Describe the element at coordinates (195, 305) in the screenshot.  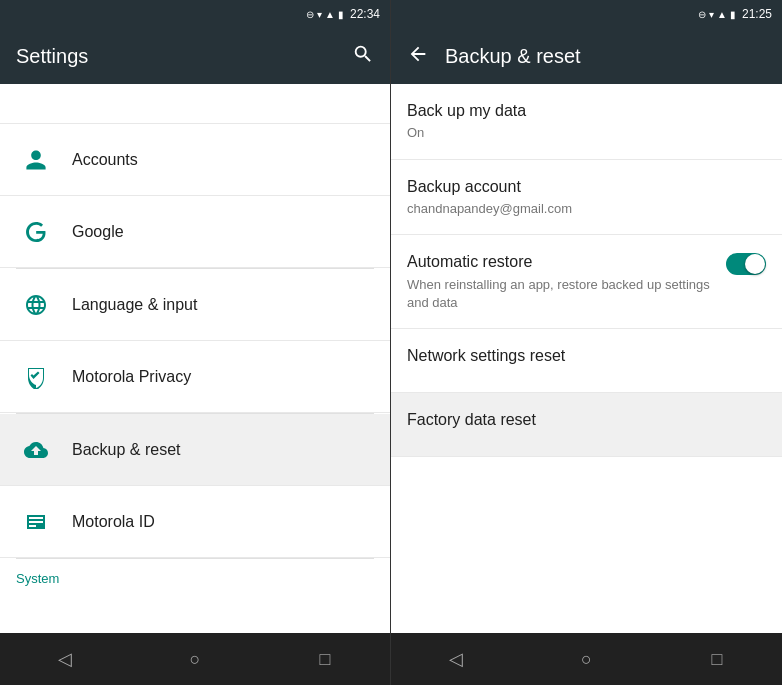
I see `sidebar-item-language: Language & input` at that location.